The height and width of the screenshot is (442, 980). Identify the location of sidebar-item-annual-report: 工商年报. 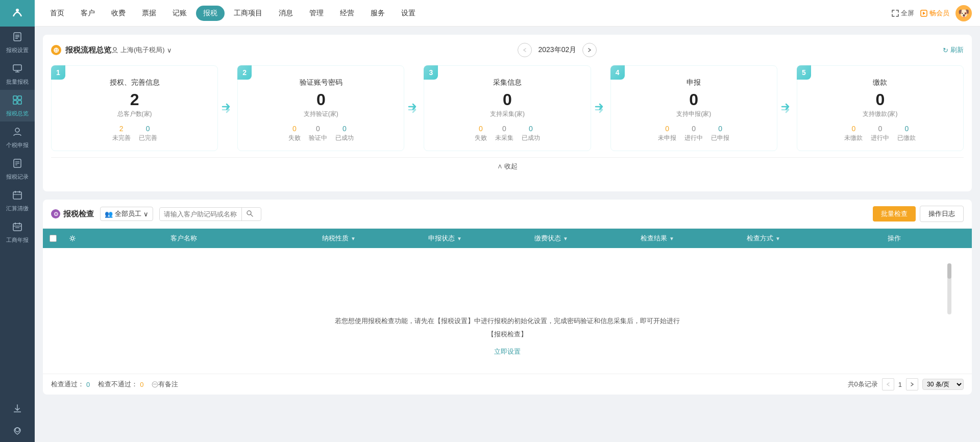
(17, 232).